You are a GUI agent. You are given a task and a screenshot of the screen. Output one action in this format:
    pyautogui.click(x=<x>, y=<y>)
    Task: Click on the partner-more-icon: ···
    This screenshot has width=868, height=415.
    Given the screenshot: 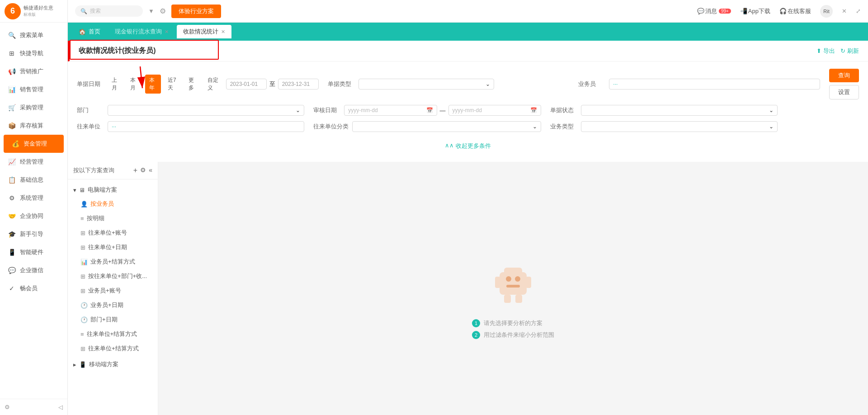 What is the action you would take?
    pyautogui.click(x=114, y=127)
    